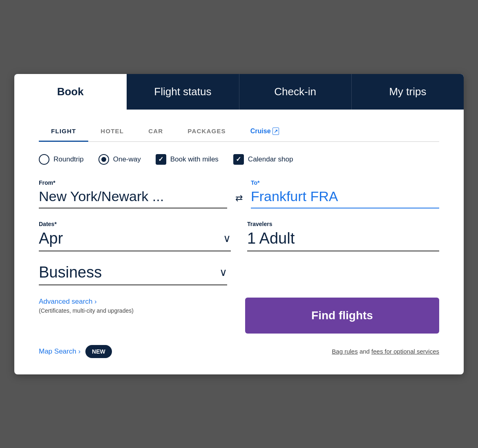  Describe the element at coordinates (342, 316) in the screenshot. I see `find-flights-button: Find flights` at that location.